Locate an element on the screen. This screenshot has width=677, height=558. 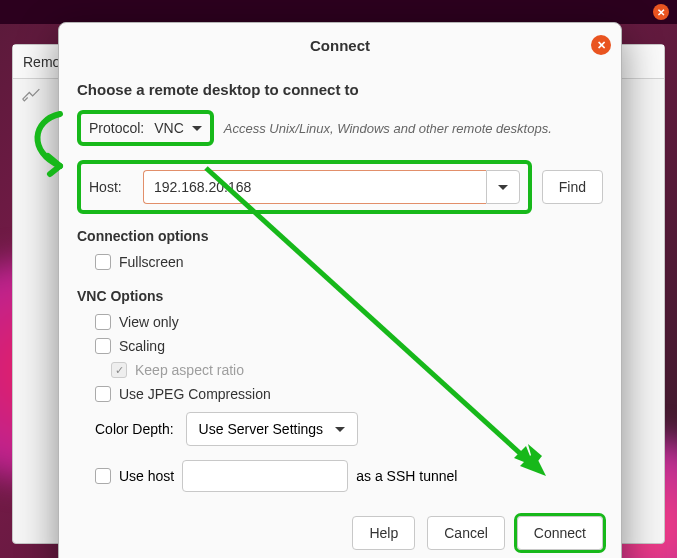
find-button: Find is located at coordinates (572, 187).